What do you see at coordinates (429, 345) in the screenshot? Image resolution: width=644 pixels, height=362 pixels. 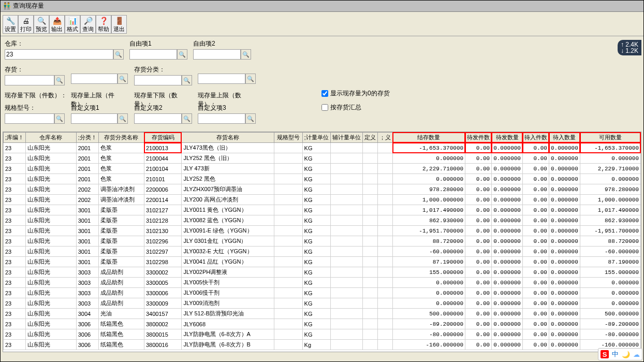 I see `cell-stock_qty: -160.000000` at bounding box center [429, 345].